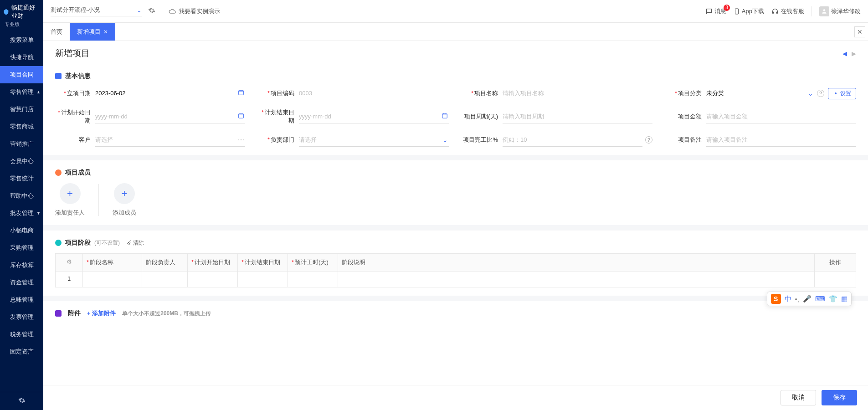  What do you see at coordinates (836, 93) in the screenshot?
I see `gear-icon` at bounding box center [836, 93].